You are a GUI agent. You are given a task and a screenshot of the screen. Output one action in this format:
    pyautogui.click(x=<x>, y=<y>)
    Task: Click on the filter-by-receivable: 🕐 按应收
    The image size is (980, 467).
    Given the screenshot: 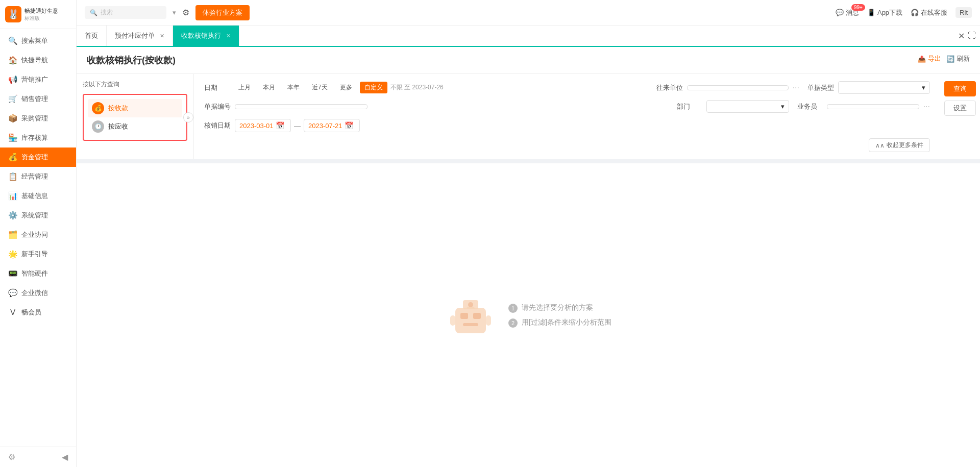 What is the action you would take?
    pyautogui.click(x=135, y=127)
    